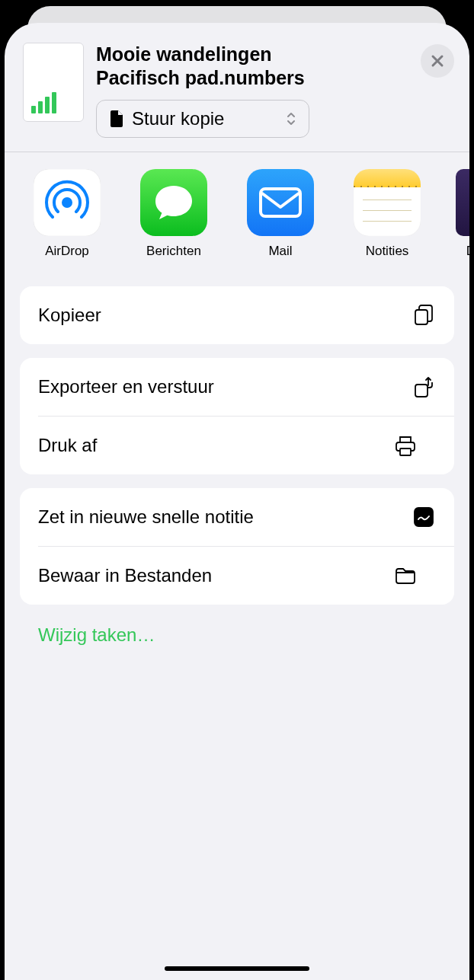 This screenshot has height=980, width=474. Describe the element at coordinates (280, 214) in the screenshot. I see `app-mail: Mail` at that location.